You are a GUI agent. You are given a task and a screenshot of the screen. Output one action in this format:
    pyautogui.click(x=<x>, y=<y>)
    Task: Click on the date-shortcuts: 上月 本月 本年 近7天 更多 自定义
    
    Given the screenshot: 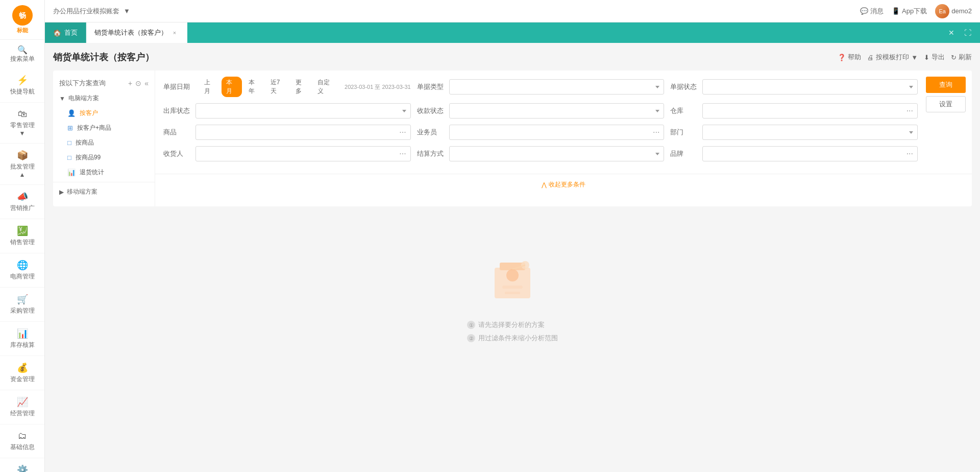 What is the action you would take?
    pyautogui.click(x=269, y=87)
    